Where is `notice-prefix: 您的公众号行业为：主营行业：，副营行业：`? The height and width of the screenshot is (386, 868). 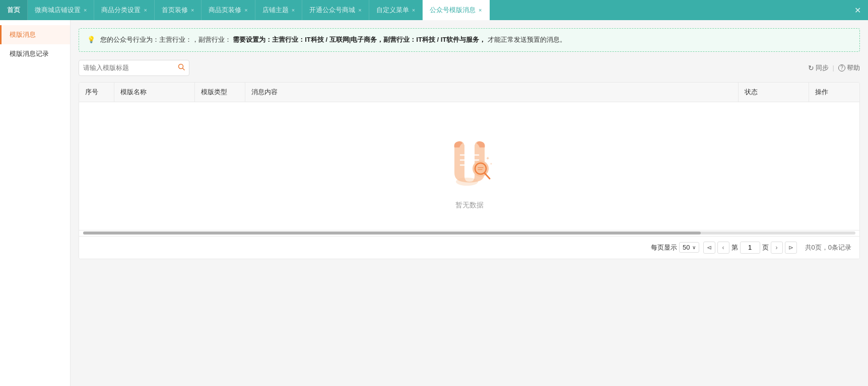
notice-prefix: 您的公众号行业为：主营行业：，副营行业： is located at coordinates (166, 39).